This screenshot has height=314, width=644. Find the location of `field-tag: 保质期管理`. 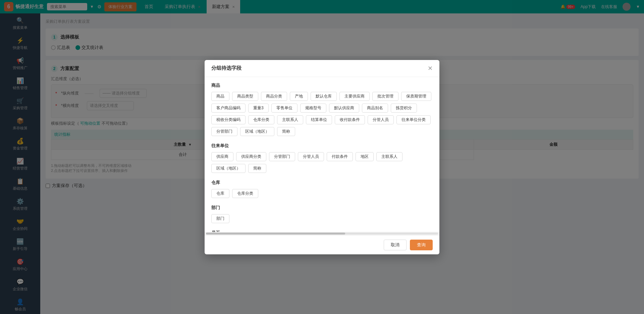

field-tag: 保质期管理 is located at coordinates (416, 97).